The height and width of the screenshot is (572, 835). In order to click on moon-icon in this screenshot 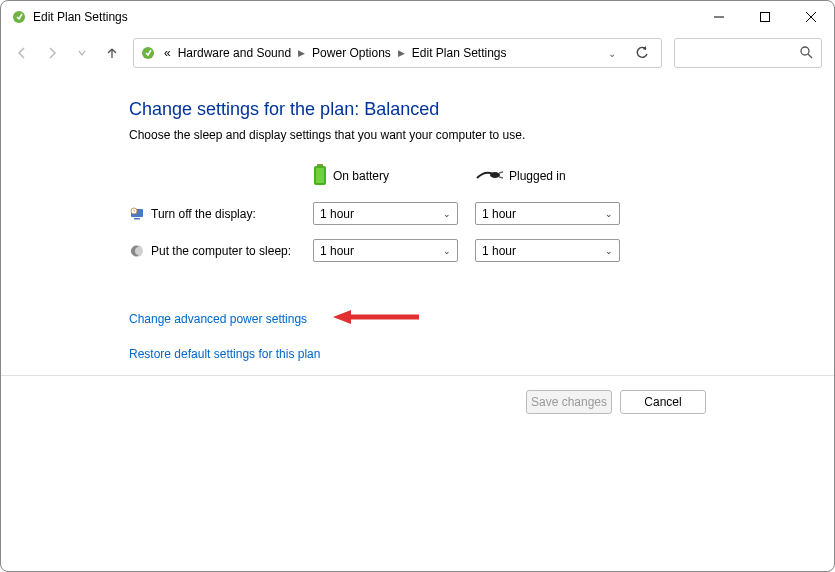, I will do `click(137, 251)`.